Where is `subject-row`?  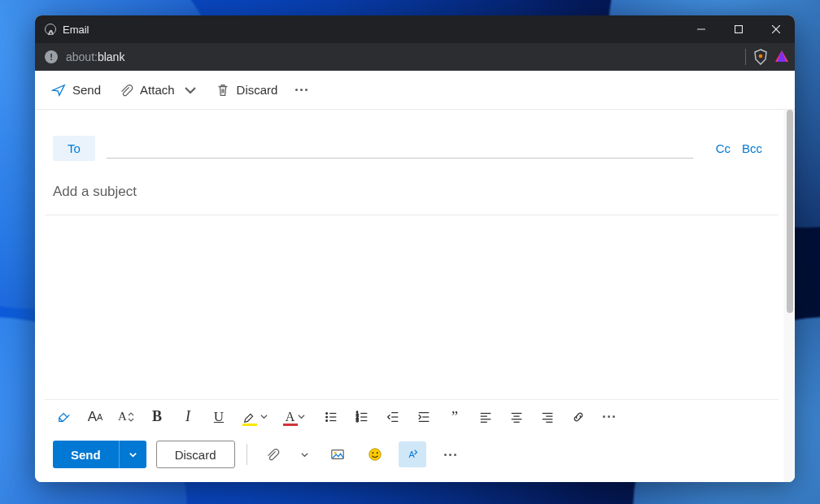 subject-row is located at coordinates (412, 193).